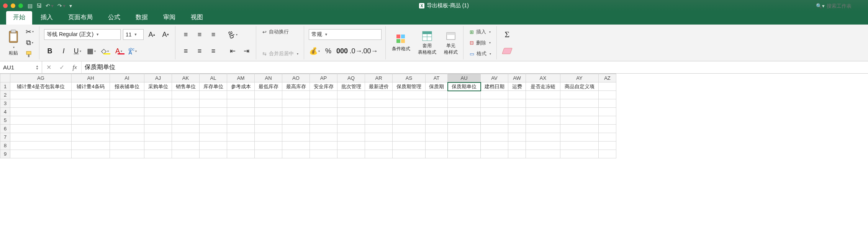  I want to click on cell-AT4, so click(437, 112).